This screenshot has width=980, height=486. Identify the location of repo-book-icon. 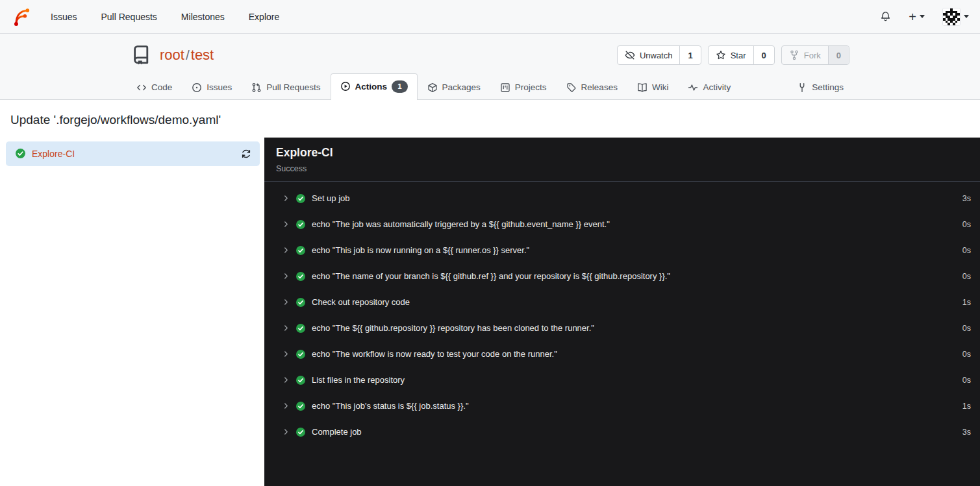
(141, 55).